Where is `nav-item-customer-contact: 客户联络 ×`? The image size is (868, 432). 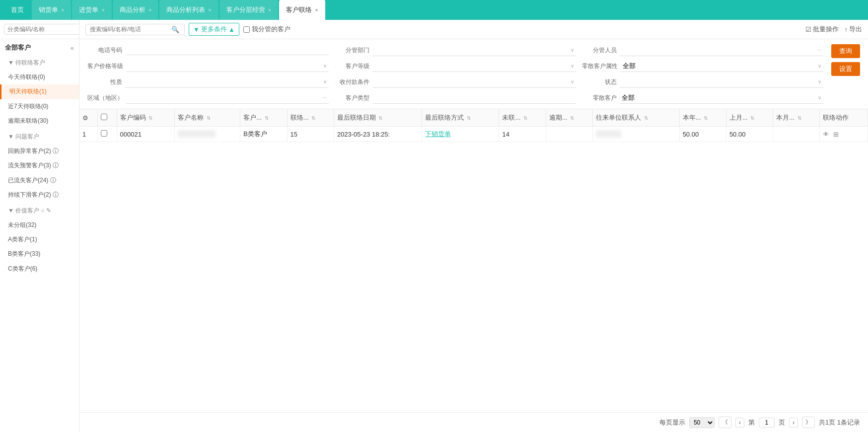 nav-item-customer-contact: 客户联络 × is located at coordinates (302, 10).